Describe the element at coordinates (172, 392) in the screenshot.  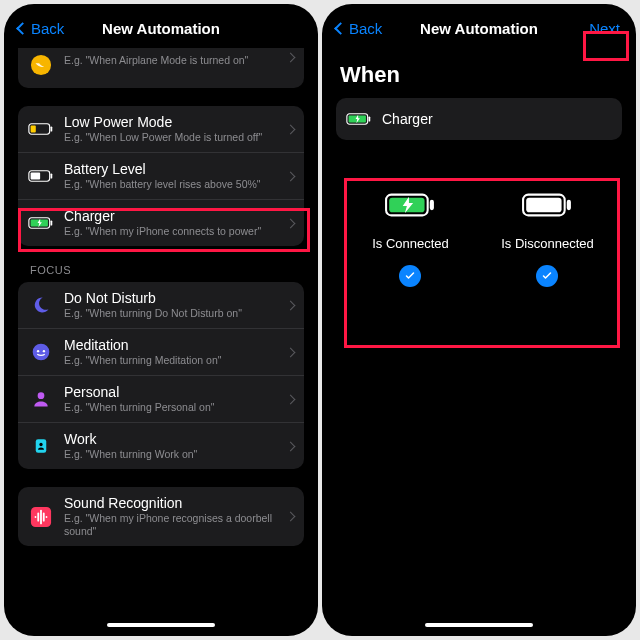
I see `row-title: Personal` at that location.